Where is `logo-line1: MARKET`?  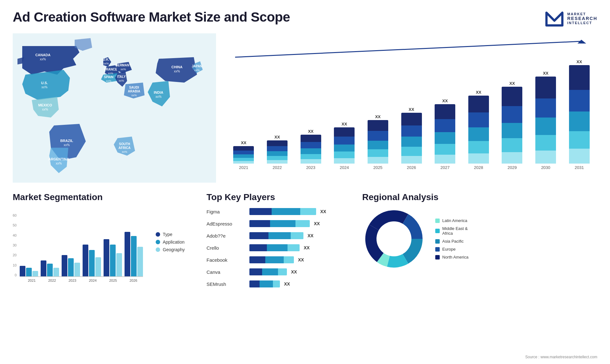
logo-line1: MARKET is located at coordinates (582, 14).